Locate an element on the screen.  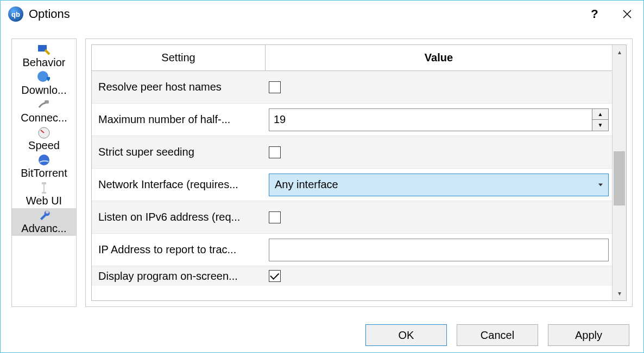
sidebar-item-label: BitTorrent is located at coordinates (44, 174).